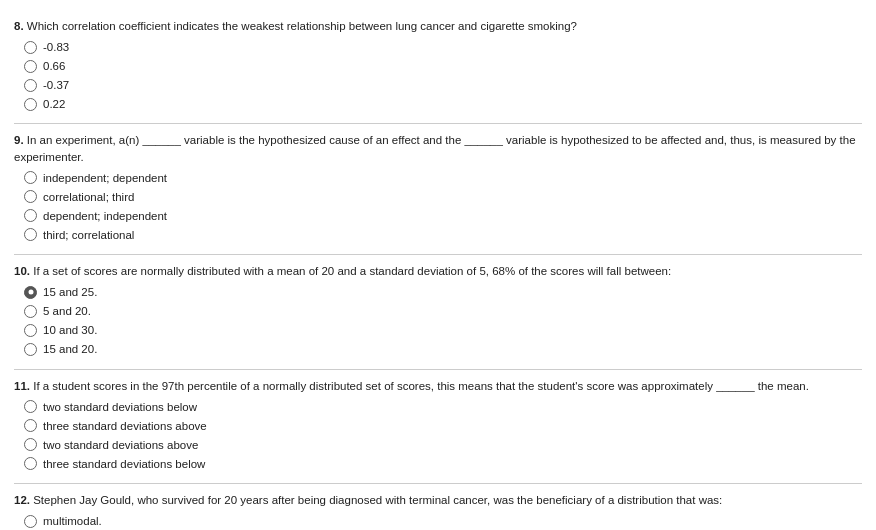 The height and width of the screenshot is (530, 876). I want to click on option-label-q8d: 0.22, so click(54, 104).